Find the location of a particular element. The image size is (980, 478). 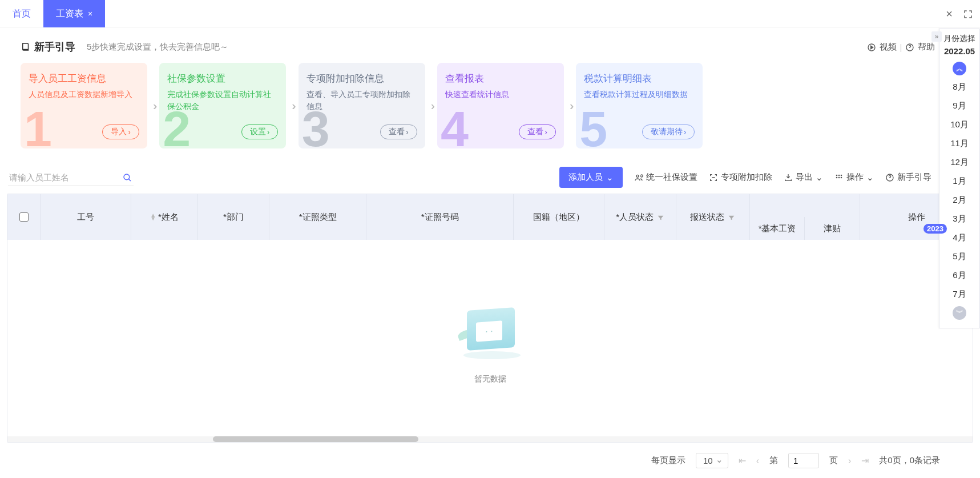

guide-title: 新手引导 is located at coordinates (48, 47).